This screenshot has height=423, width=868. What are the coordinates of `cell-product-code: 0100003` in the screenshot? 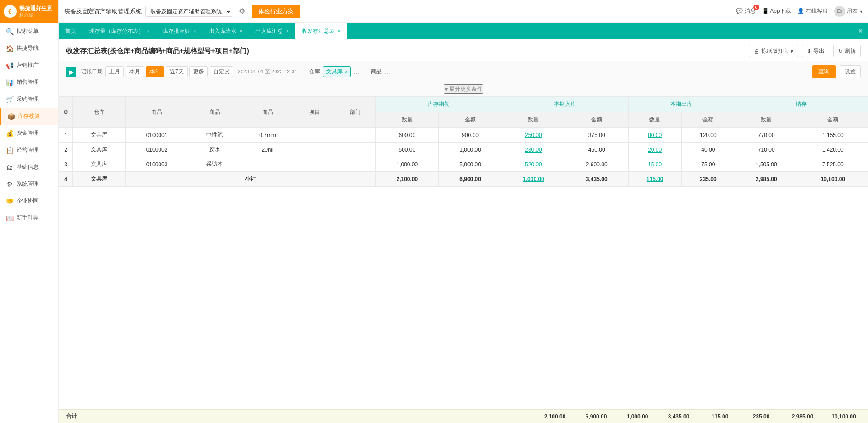 It's located at (157, 165).